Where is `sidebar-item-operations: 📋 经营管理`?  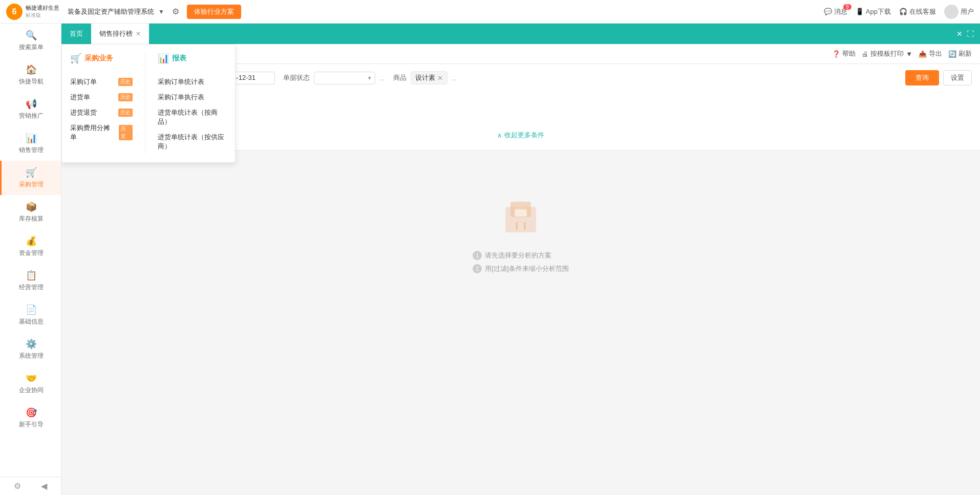
sidebar-item-operations: 📋 经营管理 is located at coordinates (31, 281).